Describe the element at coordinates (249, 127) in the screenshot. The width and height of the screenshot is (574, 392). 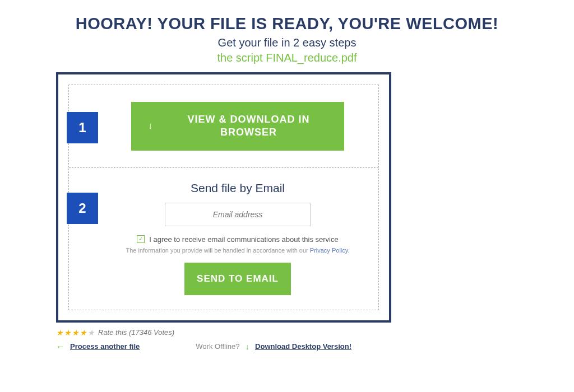
I see `view-download-label: VIEW & DOWNLOAD IN BROWSER` at that location.